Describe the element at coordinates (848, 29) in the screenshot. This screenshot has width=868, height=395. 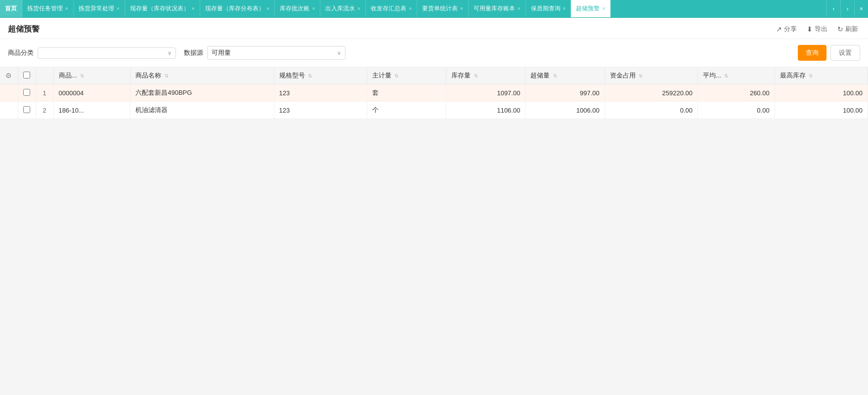
I see `refresh-button: ↻ 刷新` at that location.